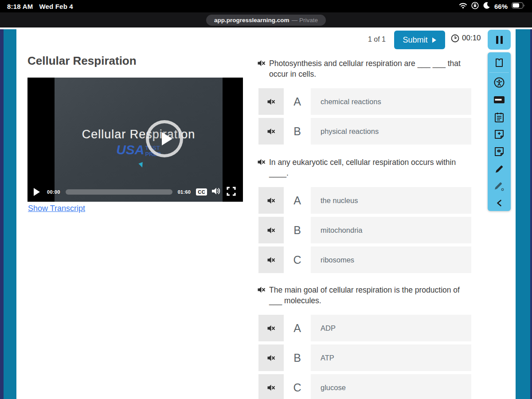 The width and height of the screenshot is (532, 399). I want to click on answer-option: B mitochondria, so click(365, 230).